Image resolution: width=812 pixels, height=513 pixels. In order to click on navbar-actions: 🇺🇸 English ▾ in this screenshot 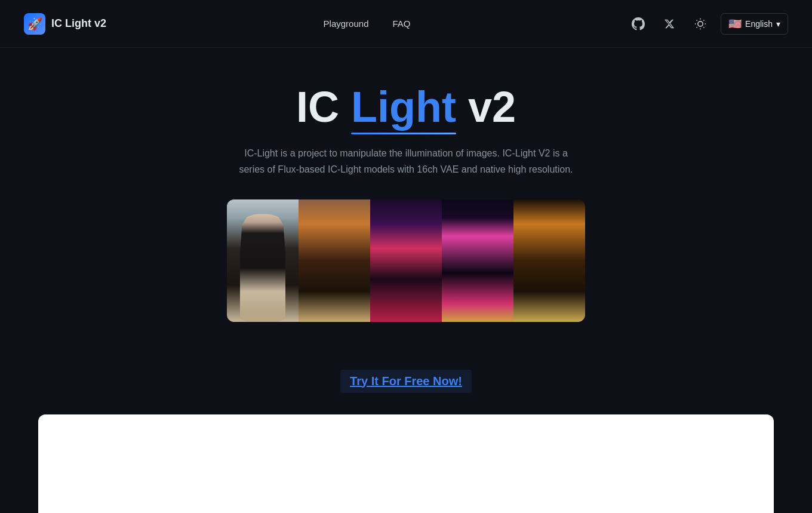, I will do `click(708, 24)`.